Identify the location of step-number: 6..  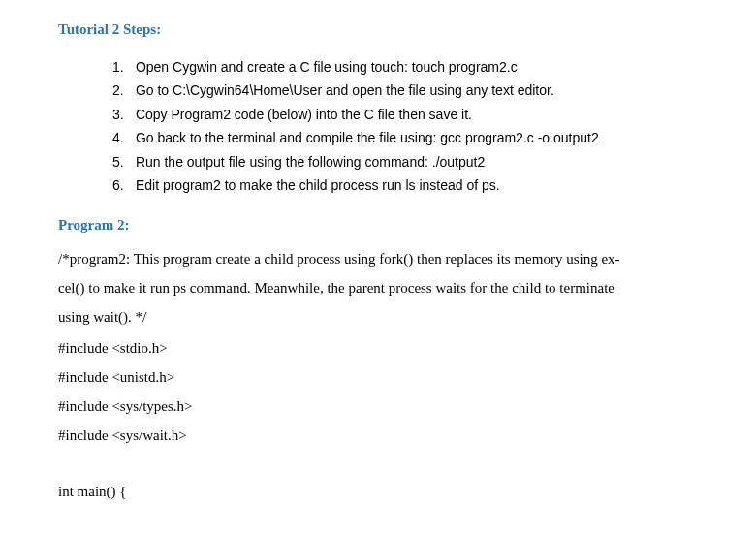
(122, 186).